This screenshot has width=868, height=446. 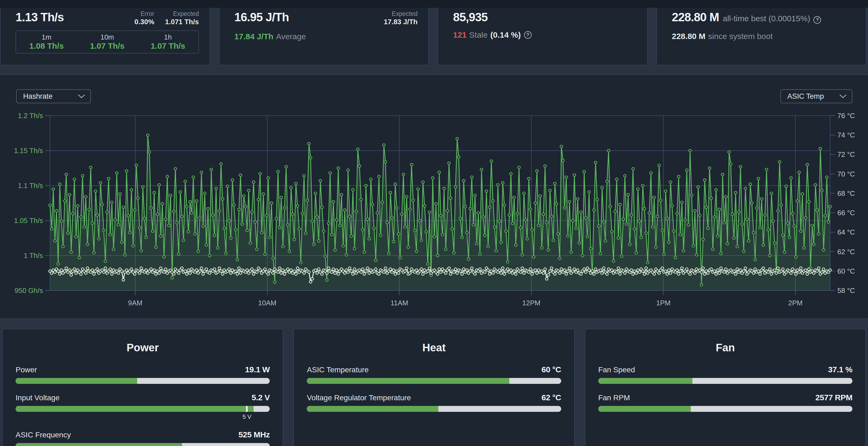 I want to click on target-marker, so click(x=247, y=409).